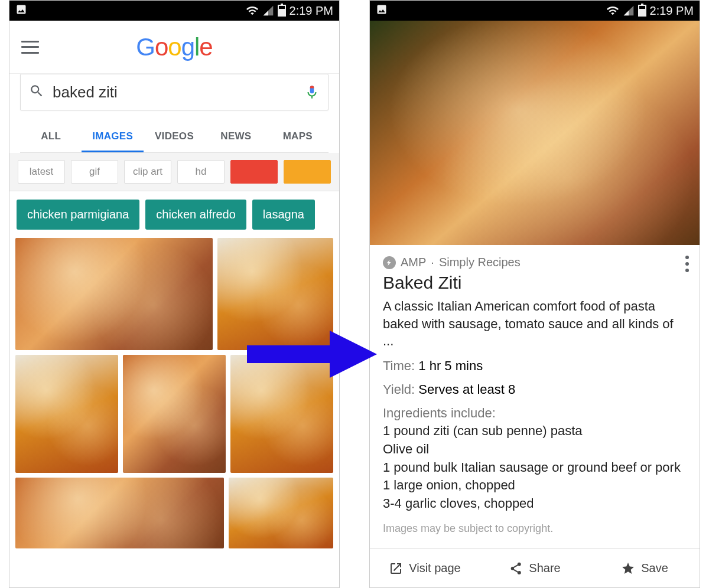 The image size is (709, 588). Describe the element at coordinates (535, 262) in the screenshot. I see `source-row: AMP · Simply Recipes` at that location.